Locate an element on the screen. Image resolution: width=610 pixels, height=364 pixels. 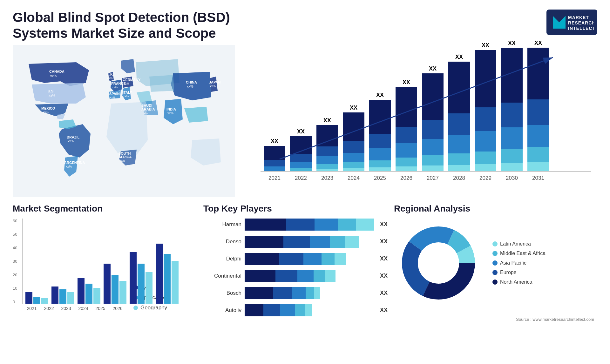
players-bars: Harman XX Denso is located at coordinates (295, 267).